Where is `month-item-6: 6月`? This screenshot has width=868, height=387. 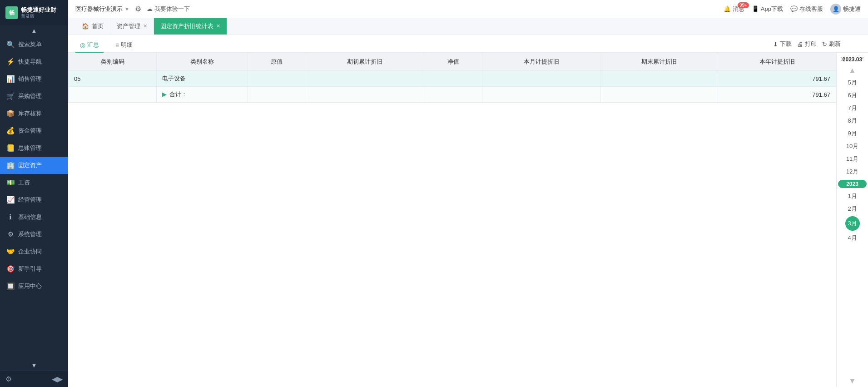 month-item-6: 6月 is located at coordinates (852, 95).